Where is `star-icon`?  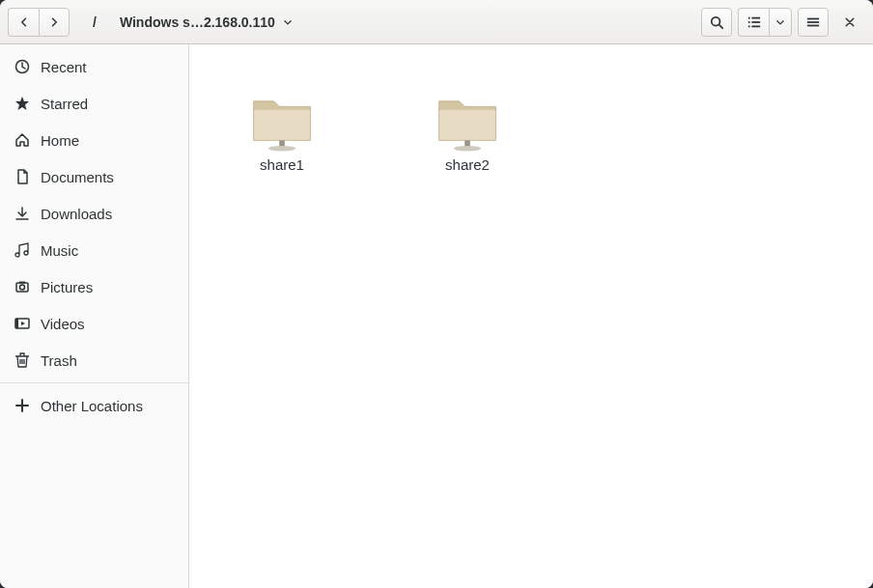 star-icon is located at coordinates (22, 103).